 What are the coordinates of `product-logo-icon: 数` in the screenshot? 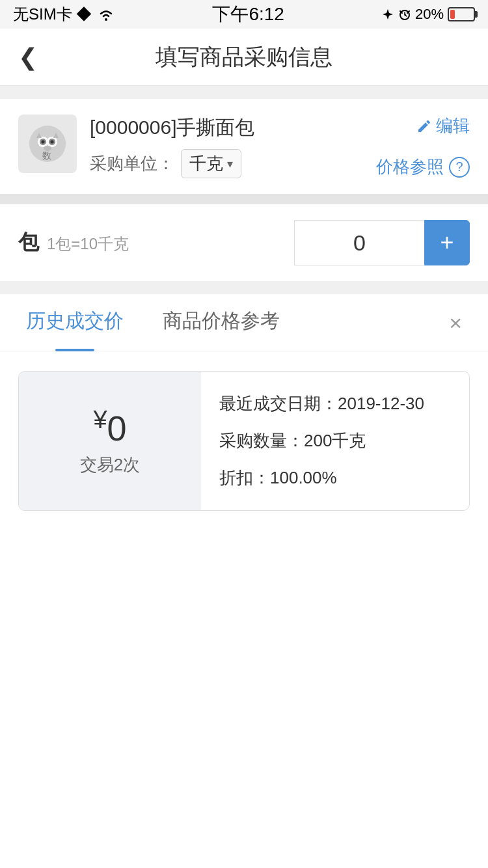 It's located at (47, 144).